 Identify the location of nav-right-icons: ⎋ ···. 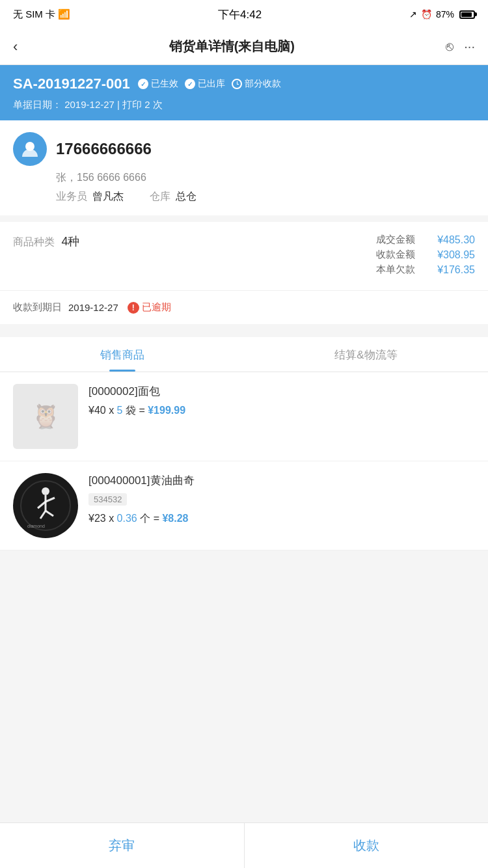
(461, 47).